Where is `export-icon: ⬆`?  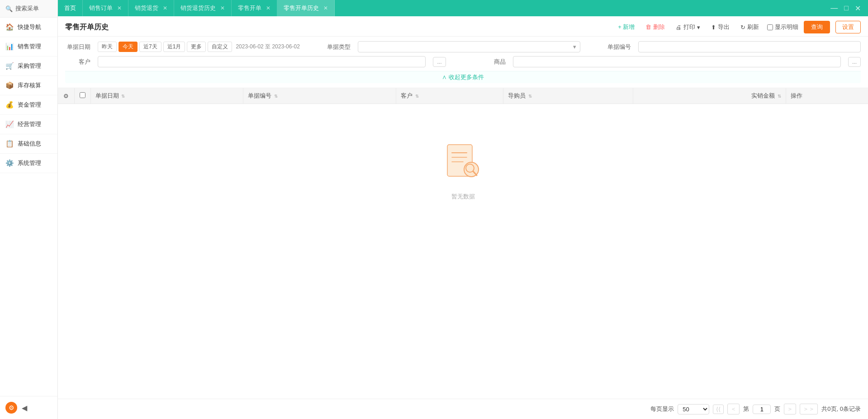 export-icon: ⬆ is located at coordinates (714, 27).